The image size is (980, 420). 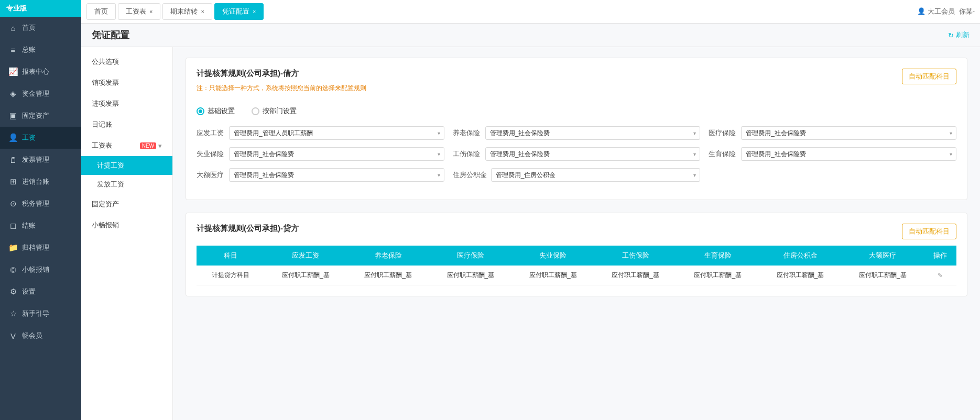 I want to click on tab-salary-table-label: 工资表, so click(x=136, y=12).